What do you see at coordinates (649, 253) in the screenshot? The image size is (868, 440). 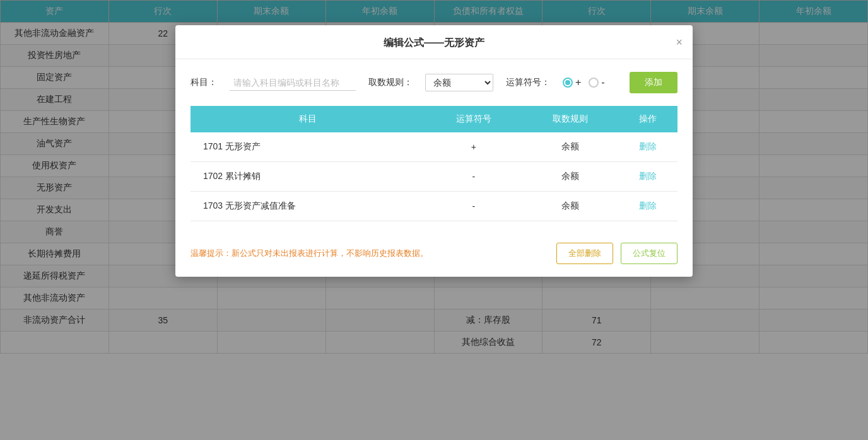 I see `reset-formula-button: 公式复位` at bounding box center [649, 253].